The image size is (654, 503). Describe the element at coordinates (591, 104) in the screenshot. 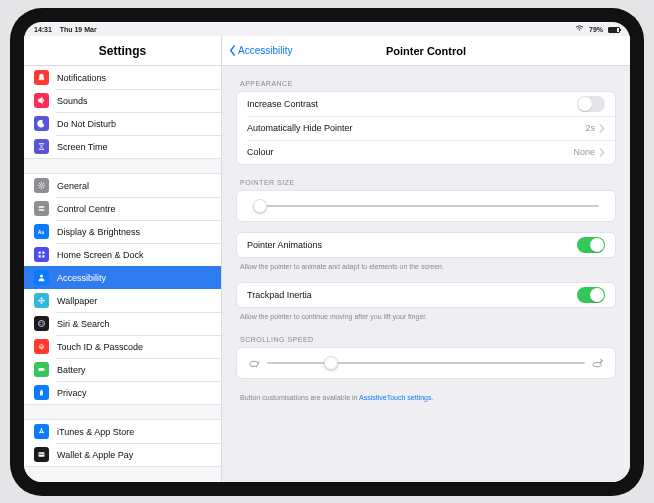

I see `increase-contrast-toggle` at that location.